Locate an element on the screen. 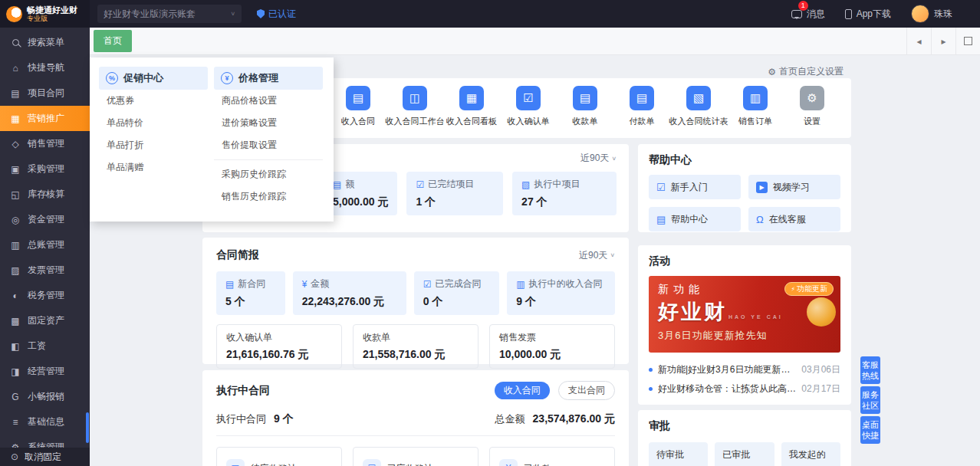  unpin-sidebar-button: ⊙ 取消固定 is located at coordinates (44, 457).